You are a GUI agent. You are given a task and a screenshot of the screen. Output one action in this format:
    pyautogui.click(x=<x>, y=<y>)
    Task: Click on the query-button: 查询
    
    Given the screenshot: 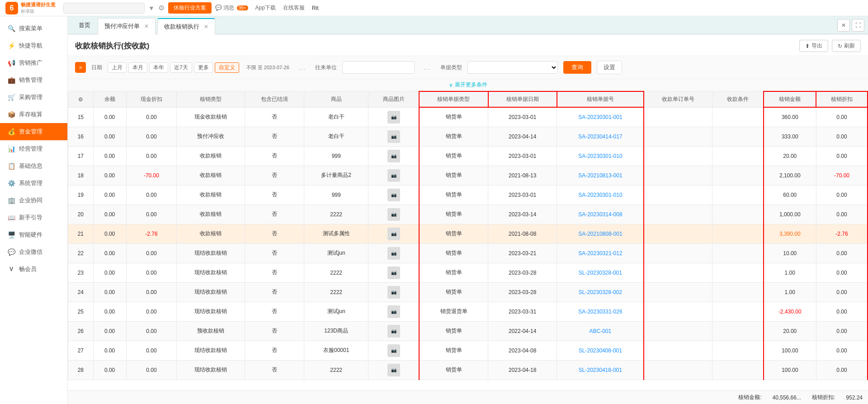 What is the action you would take?
    pyautogui.click(x=577, y=67)
    